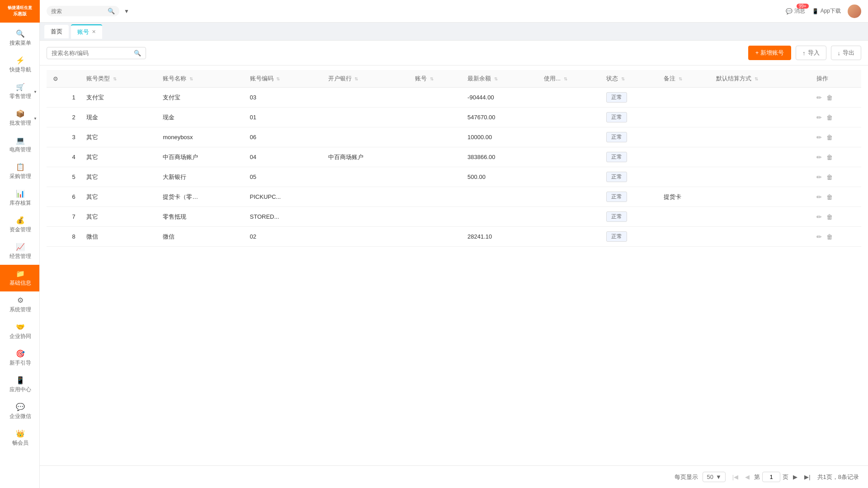 This screenshot has width=868, height=488. Describe the element at coordinates (87, 32) in the screenshot. I see `tab-account: 账号 ✕` at that location.